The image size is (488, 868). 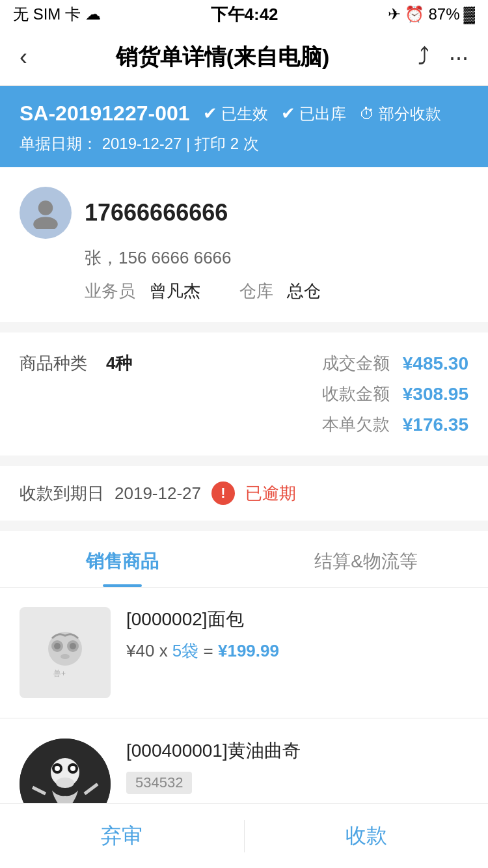 What do you see at coordinates (244, 560) in the screenshot?
I see `tabs-section: 销售商品 结算&物流等` at bounding box center [244, 560].